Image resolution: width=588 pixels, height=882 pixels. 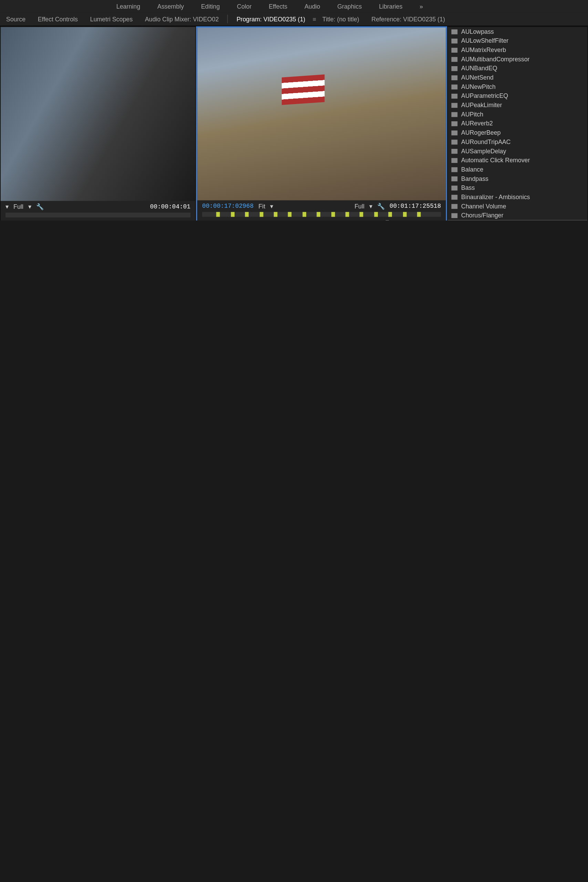 I want to click on effect-item: Convolution Reverb, so click(x=518, y=220).